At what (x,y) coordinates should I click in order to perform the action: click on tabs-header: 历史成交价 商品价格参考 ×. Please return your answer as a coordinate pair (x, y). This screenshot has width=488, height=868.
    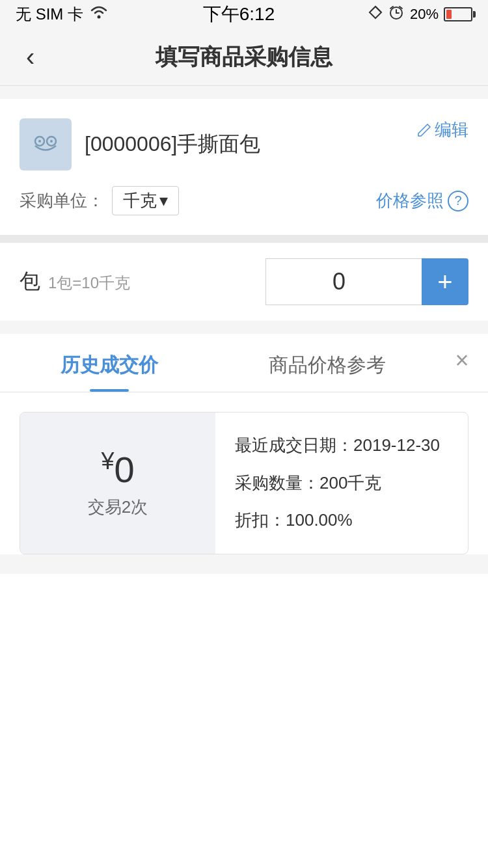
    Looking at the image, I should click on (244, 363).